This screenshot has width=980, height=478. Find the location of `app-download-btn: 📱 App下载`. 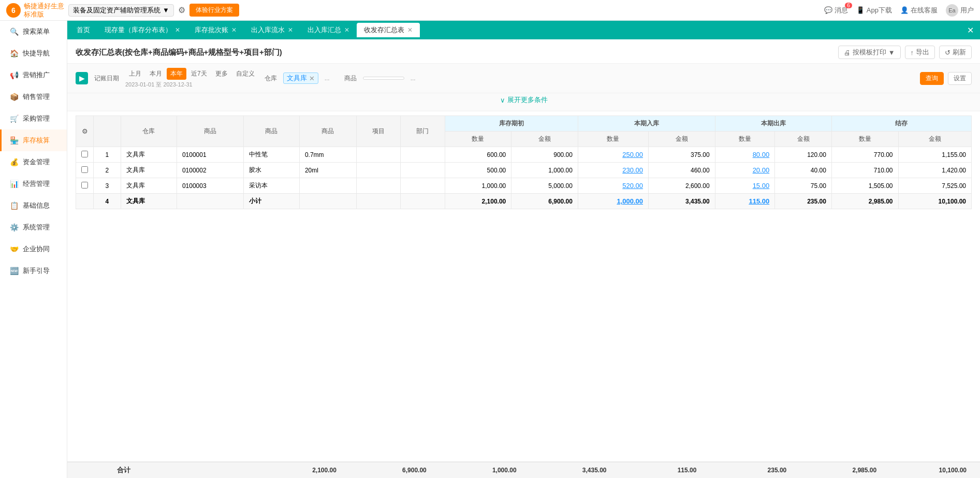

app-download-btn: 📱 App下载 is located at coordinates (874, 10).